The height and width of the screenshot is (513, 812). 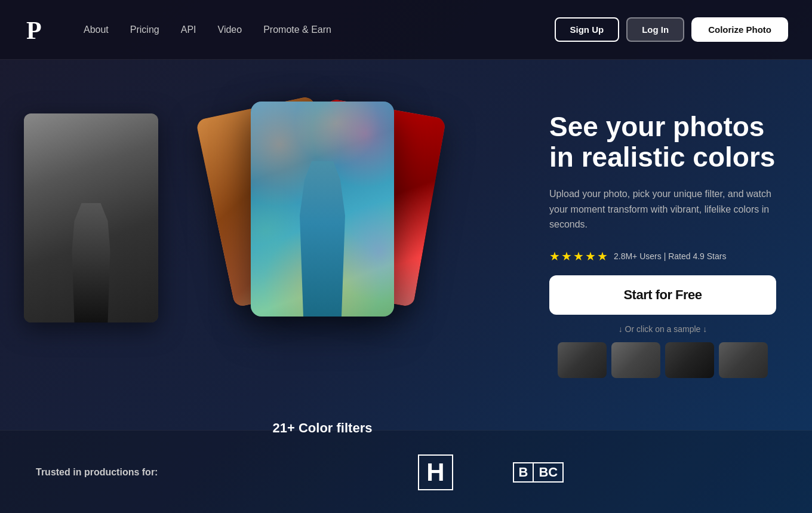 I want to click on hero-content: See your photos in realistic colors Uplo…, so click(x=663, y=245).